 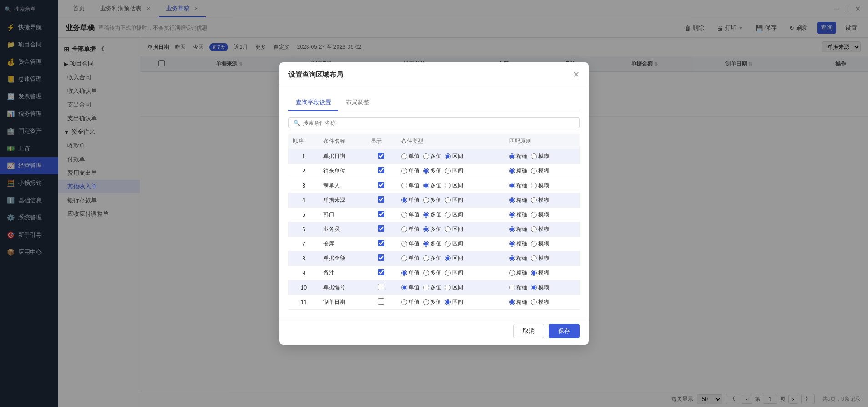 What do you see at coordinates (529, 331) in the screenshot?
I see `cancel-button: 取消` at bounding box center [529, 331].